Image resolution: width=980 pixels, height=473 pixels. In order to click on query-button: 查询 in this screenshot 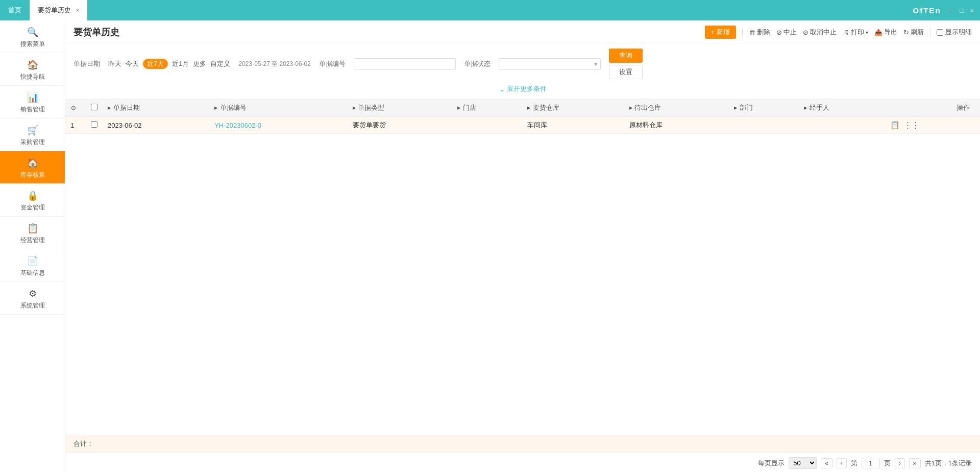, I will do `click(626, 56)`.